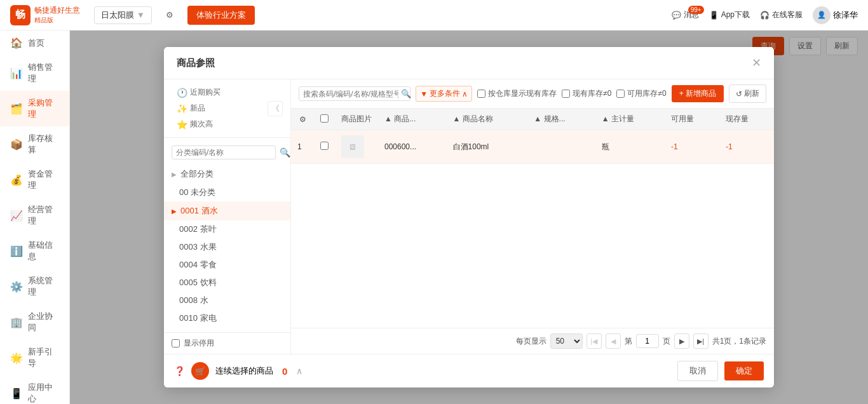 The image size is (868, 404). I want to click on message-badge: 99+, so click(696, 10).